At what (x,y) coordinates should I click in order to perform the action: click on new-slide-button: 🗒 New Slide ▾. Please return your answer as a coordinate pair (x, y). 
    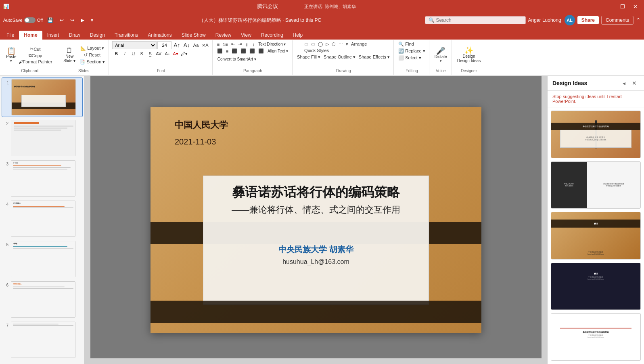
    Looking at the image, I should click on (69, 55).